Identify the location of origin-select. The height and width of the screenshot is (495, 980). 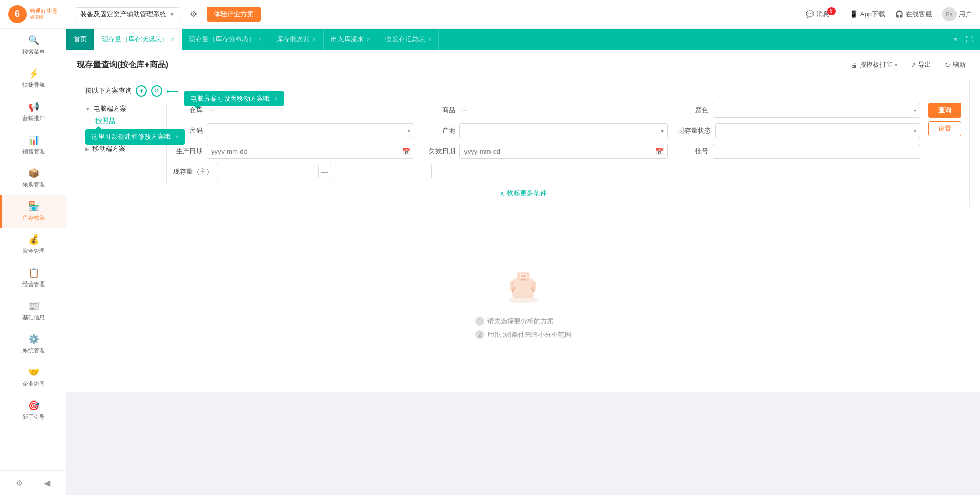
(564, 131).